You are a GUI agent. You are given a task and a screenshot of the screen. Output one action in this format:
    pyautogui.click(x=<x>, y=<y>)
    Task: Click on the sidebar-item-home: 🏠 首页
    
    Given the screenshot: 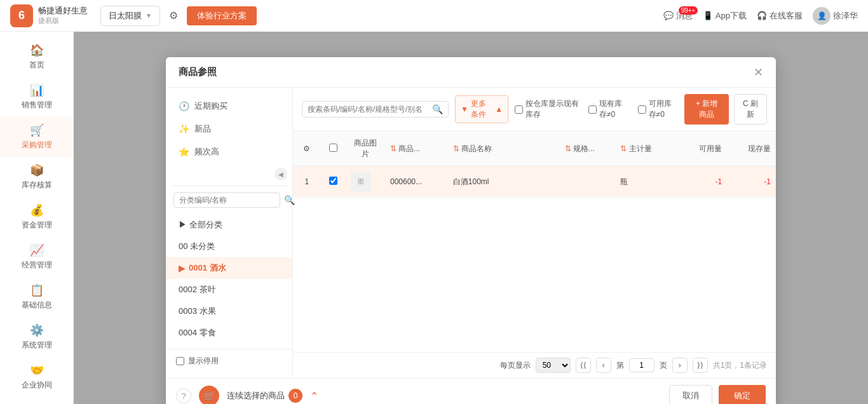 What is the action you would take?
    pyautogui.click(x=37, y=57)
    